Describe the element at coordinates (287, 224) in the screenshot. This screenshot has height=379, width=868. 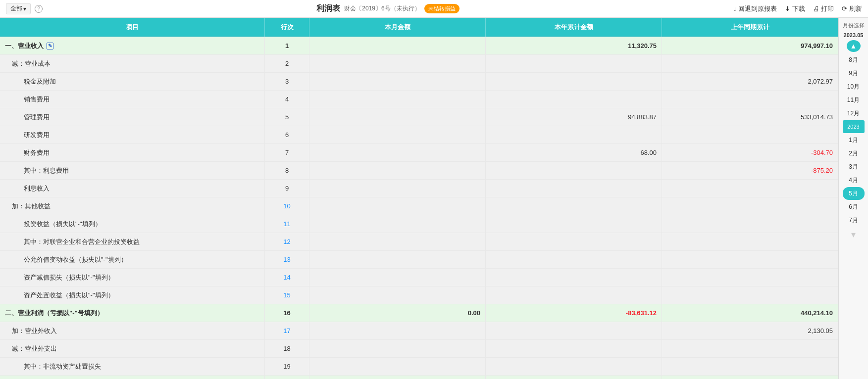
I see `row-number-cell: 11` at that location.